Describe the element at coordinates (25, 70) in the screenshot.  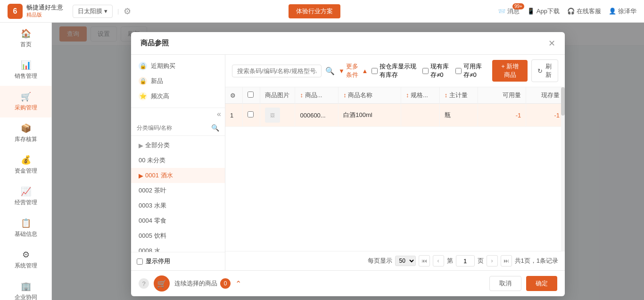
I see `sidebar-item-sales: 📊 销售管理` at that location.